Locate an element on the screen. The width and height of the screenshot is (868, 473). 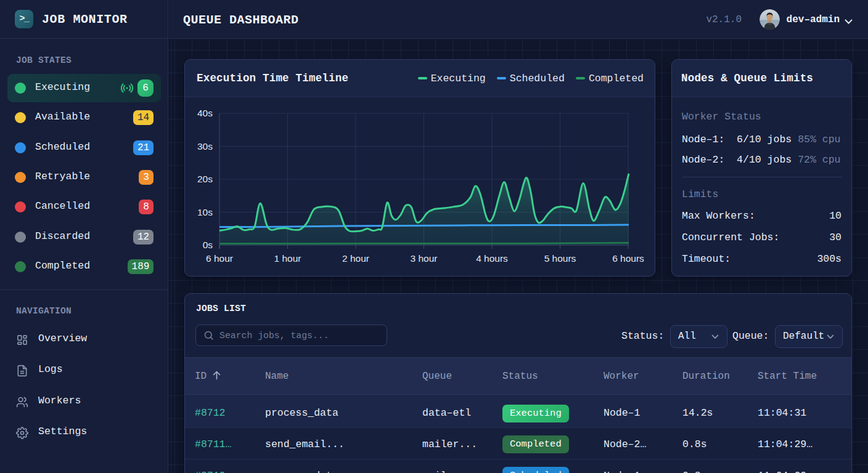
svg-text: 6 hour is located at coordinates (219, 259).